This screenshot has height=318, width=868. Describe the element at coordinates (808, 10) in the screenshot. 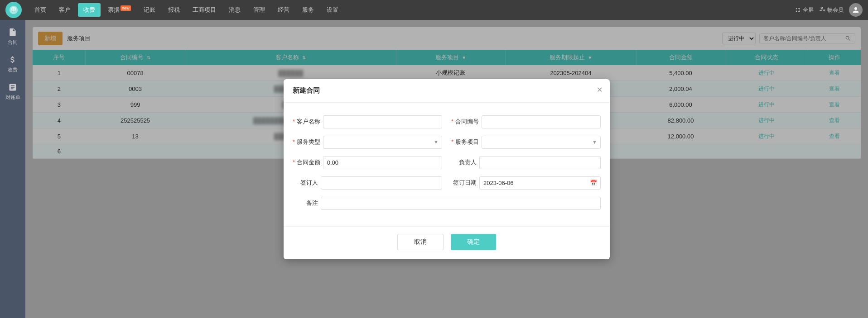

I see `fullscreen-label: 全屏` at that location.